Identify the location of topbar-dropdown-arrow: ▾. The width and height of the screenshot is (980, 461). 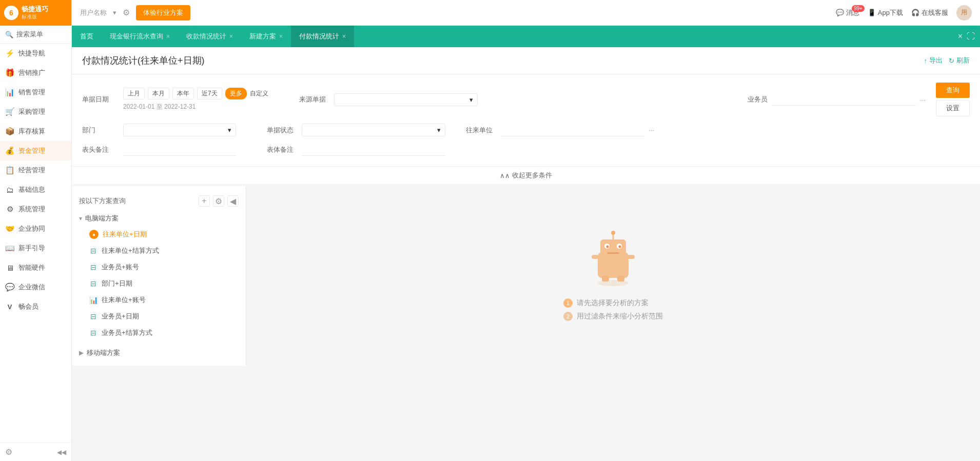
(115, 12).